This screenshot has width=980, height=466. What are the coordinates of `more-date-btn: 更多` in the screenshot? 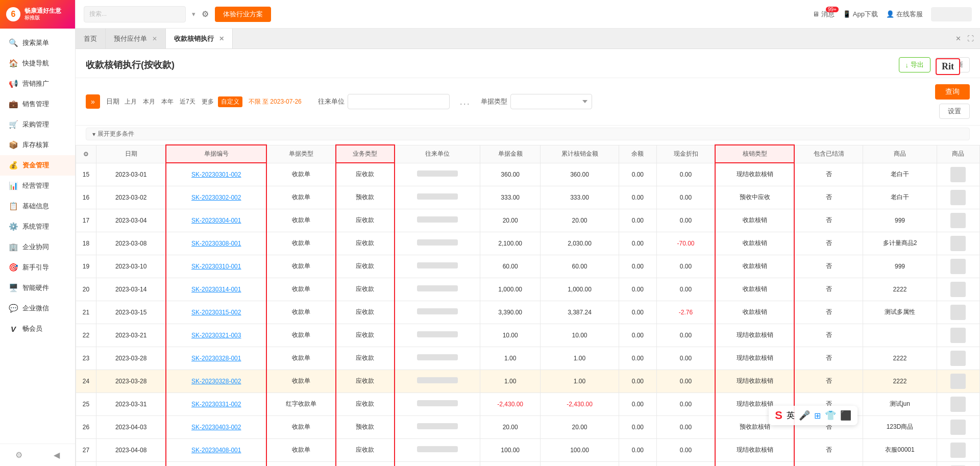 It's located at (208, 102).